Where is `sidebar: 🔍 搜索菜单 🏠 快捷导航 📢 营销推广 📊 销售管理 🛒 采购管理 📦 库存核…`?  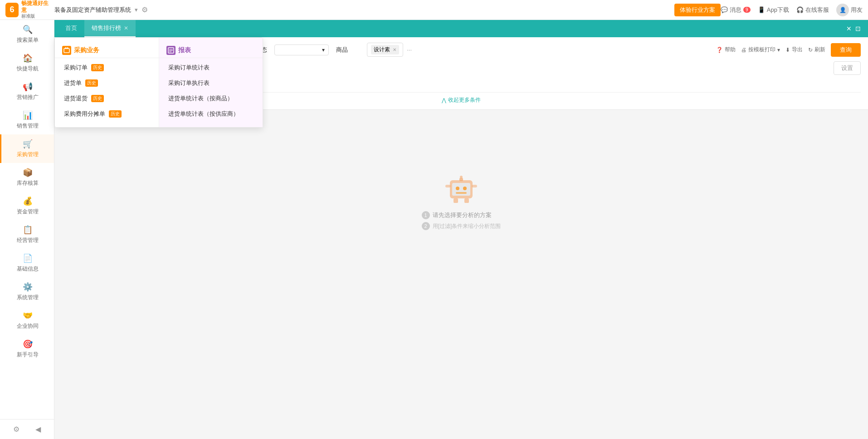 sidebar: 🔍 搜索菜单 🏠 快捷导航 📢 营销推广 📊 销售管理 🛒 采购管理 📦 库存核… is located at coordinates (27, 230).